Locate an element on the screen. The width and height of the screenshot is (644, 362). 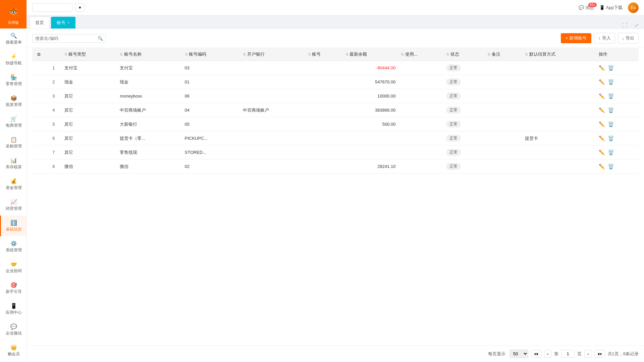
col-remark: ⇅ 备注 is located at coordinates (503, 54).